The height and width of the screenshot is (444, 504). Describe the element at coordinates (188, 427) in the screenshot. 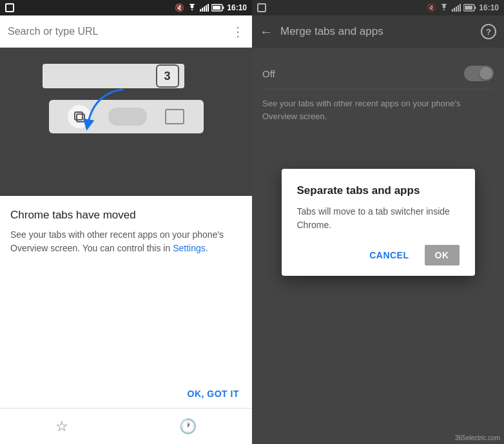

I see `clock-icon: 🕐` at that location.